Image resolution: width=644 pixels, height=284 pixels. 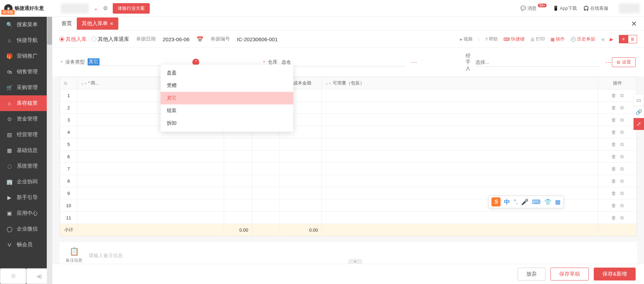 What do you see at coordinates (96, 8) in the screenshot?
I see `org-caret-icon: ⌄` at bounding box center [96, 8].